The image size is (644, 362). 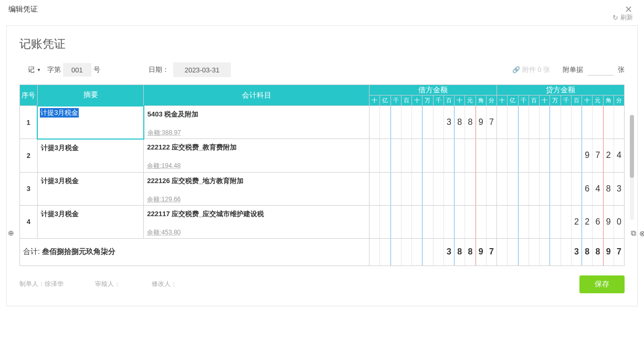 I want to click on save-button: 保存, so click(x=602, y=284).